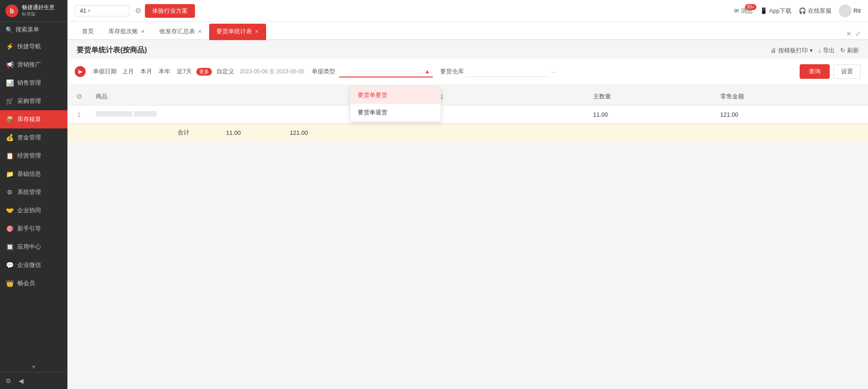 This screenshot has width=868, height=389. What do you see at coordinates (829, 51) in the screenshot?
I see `export-label: 导出` at bounding box center [829, 51].